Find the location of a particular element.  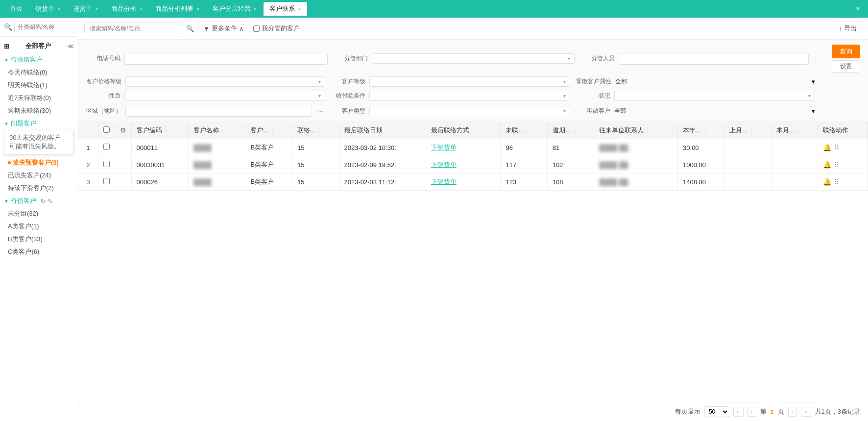

sidebar-section-problem: ▼ 问题客户 is located at coordinates (39, 124).